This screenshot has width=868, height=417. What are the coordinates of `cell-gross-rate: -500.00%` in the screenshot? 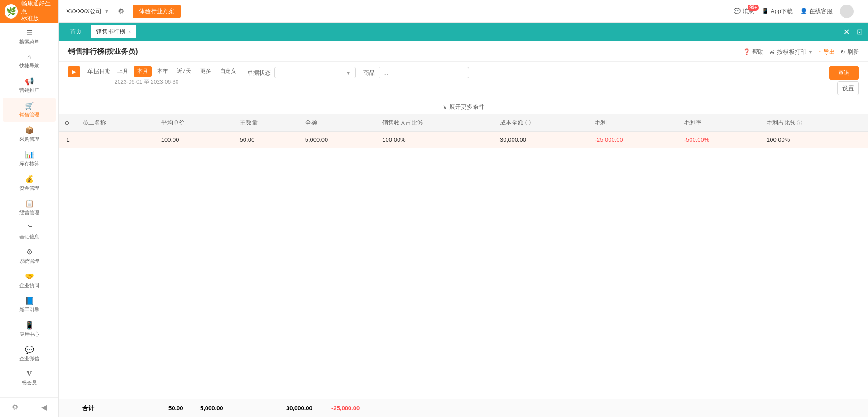 It's located at (720, 140).